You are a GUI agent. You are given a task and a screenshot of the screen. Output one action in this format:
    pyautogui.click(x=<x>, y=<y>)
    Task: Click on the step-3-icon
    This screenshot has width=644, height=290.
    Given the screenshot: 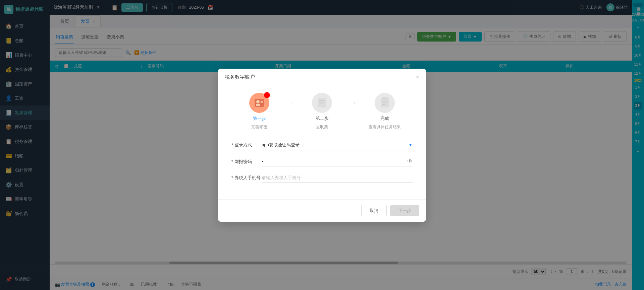 What is the action you would take?
    pyautogui.click(x=385, y=103)
    